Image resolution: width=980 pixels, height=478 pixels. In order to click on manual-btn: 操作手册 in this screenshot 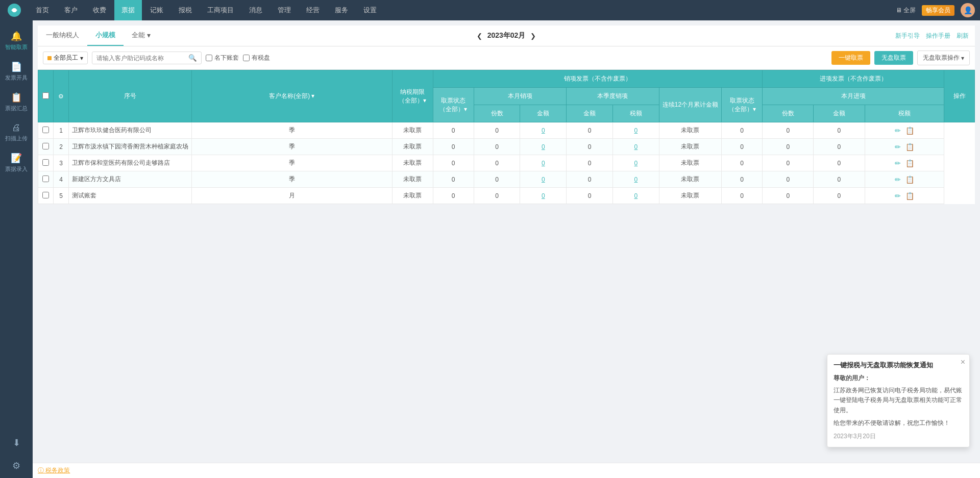, I will do `click(938, 36)`.